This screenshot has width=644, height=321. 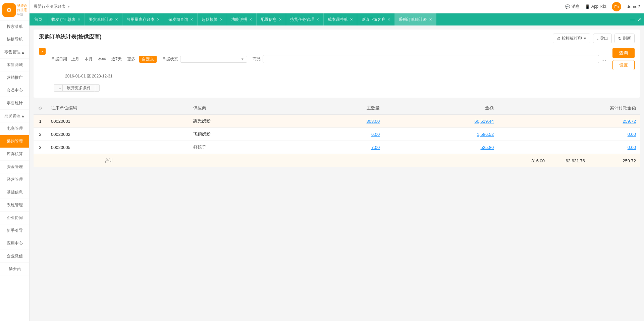 What do you see at coordinates (558, 39) in the screenshot?
I see `printer-icon: 🖨` at bounding box center [558, 39].